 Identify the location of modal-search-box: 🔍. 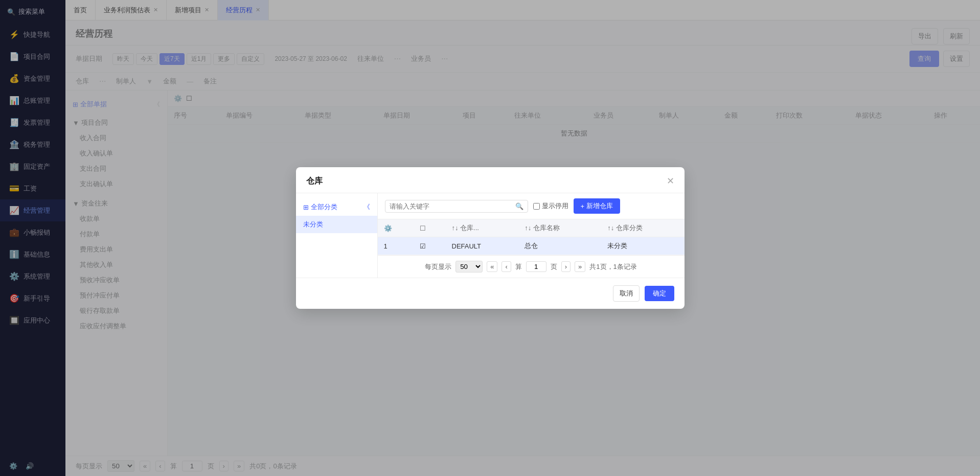
(457, 207).